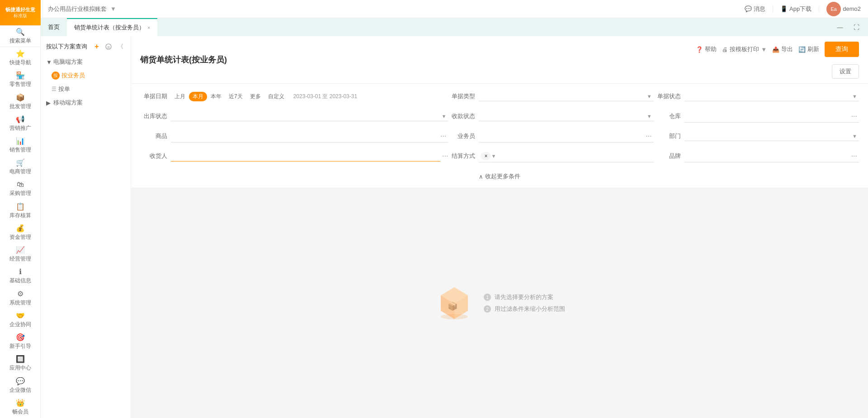 The width and height of the screenshot is (868, 418). Describe the element at coordinates (236, 97) in the screenshot. I see `date-option-7days: 近7天` at that location.